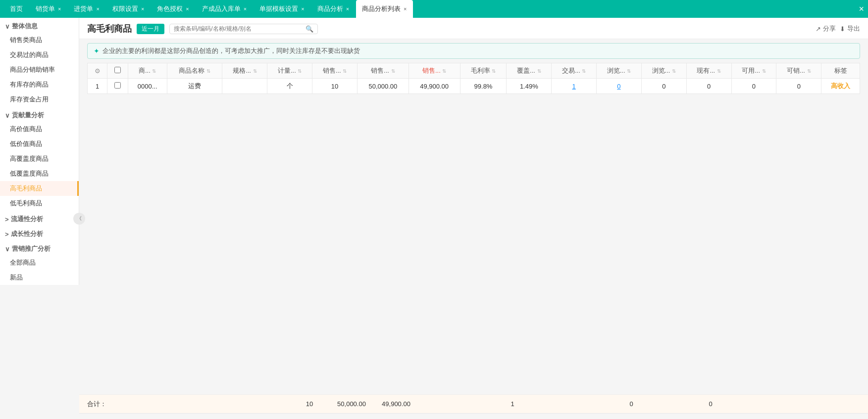  I want to click on search-input, so click(240, 29).